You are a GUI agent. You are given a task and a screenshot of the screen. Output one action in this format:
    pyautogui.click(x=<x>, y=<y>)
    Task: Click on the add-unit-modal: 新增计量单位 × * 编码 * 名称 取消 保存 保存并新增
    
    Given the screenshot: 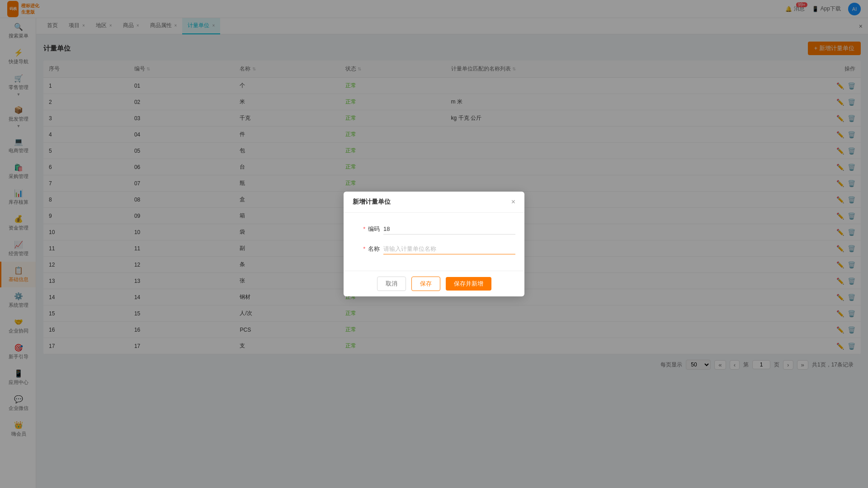 What is the action you would take?
    pyautogui.click(x=434, y=244)
    